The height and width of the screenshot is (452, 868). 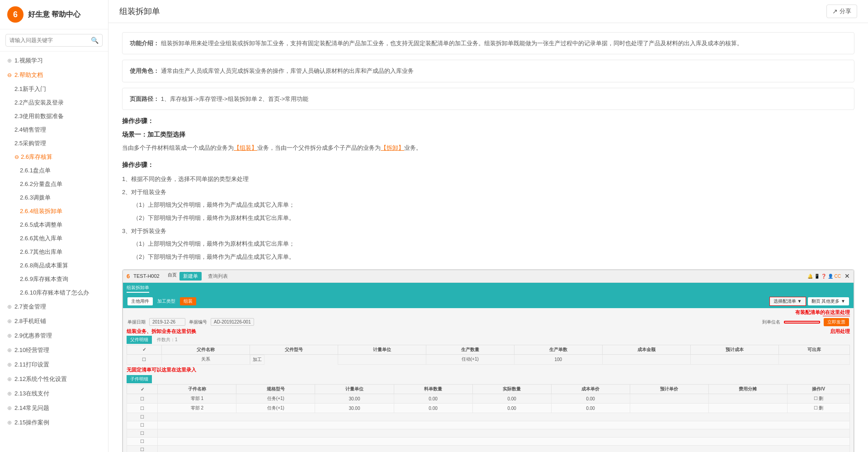 I want to click on top-table-wrapper: ✓ 父件名称 父件型号 计量单位 生产数量 生产单数 成本金额 预计成本 可出库, so click(x=488, y=356).